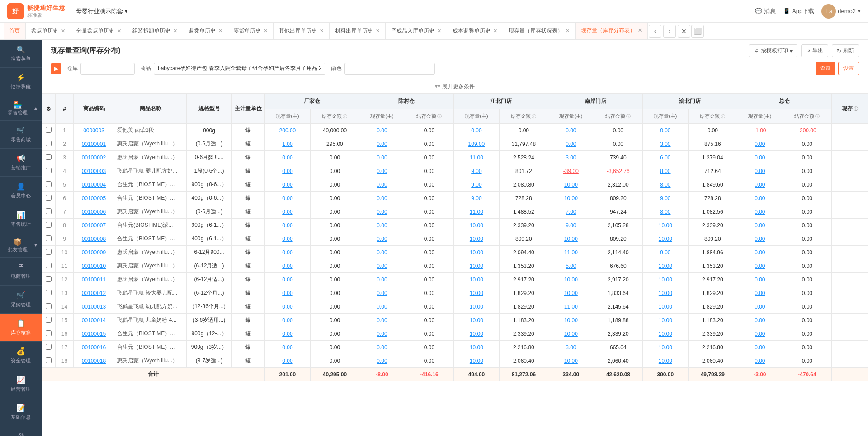 This screenshot has height=436, width=868. What do you see at coordinates (21, 108) in the screenshot?
I see `sidebar-item-retail: 🏪 零售管理 ▲` at bounding box center [21, 108].